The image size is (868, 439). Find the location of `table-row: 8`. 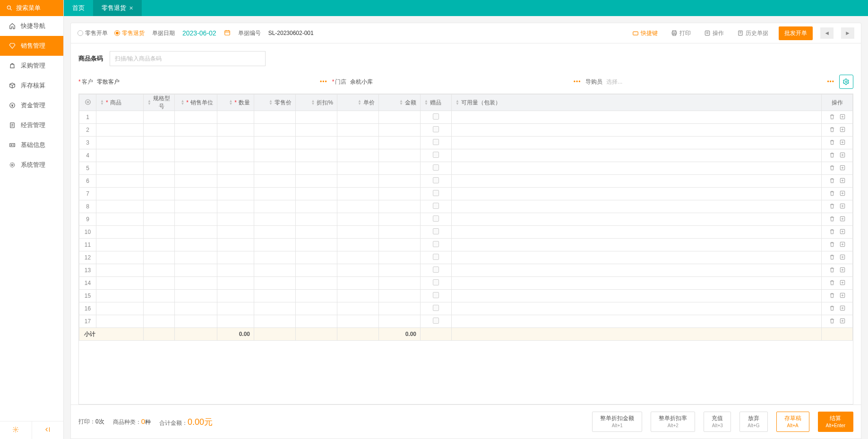

table-row: 8 is located at coordinates (466, 207).